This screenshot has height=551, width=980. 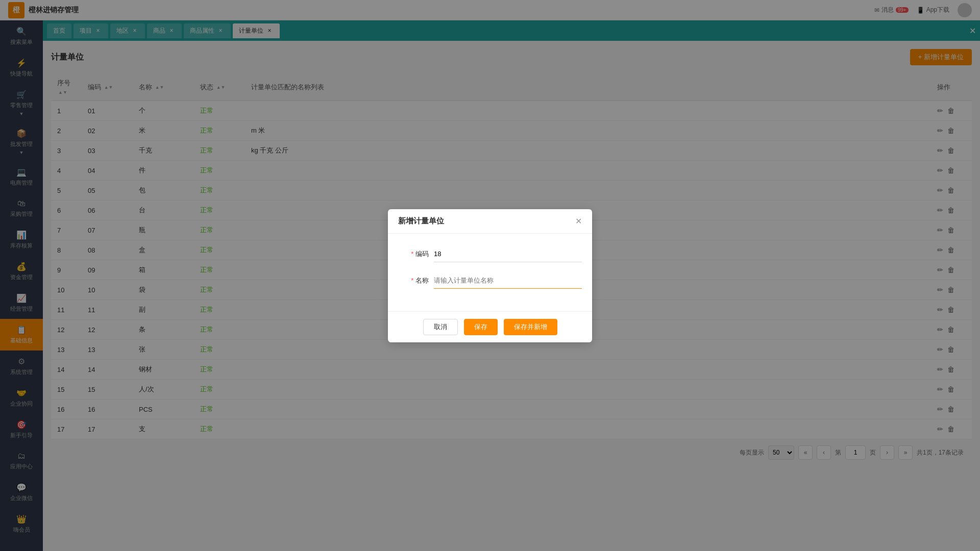 I want to click on save-and-new-button: 保存并新增, so click(x=531, y=327).